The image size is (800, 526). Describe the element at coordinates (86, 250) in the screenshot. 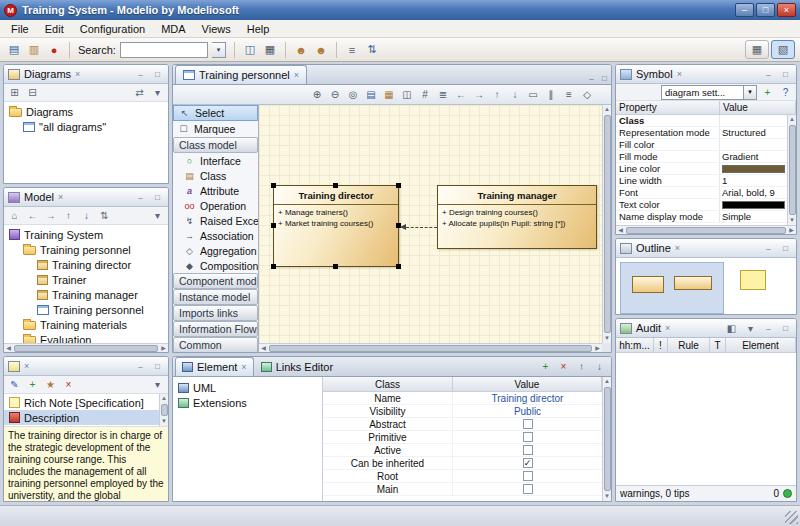

I see `tree-item-training-personnel-folder: Training personnel` at that location.